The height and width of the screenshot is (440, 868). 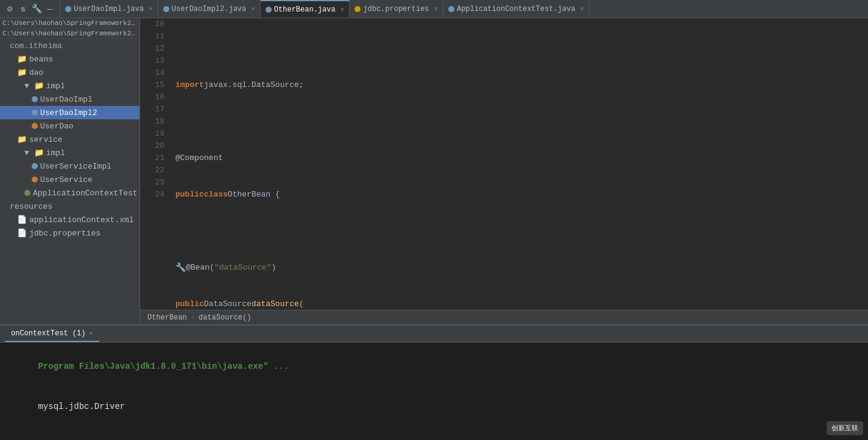 What do you see at coordinates (69, 153) in the screenshot?
I see `sidebar-item-impl-2: ▼ 📁 impl` at bounding box center [69, 153].